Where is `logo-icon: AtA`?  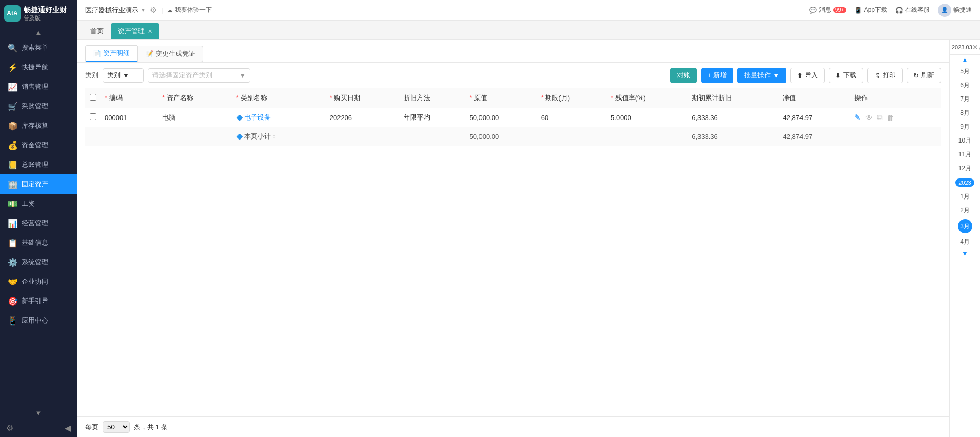 logo-icon: AtA is located at coordinates (12, 13).